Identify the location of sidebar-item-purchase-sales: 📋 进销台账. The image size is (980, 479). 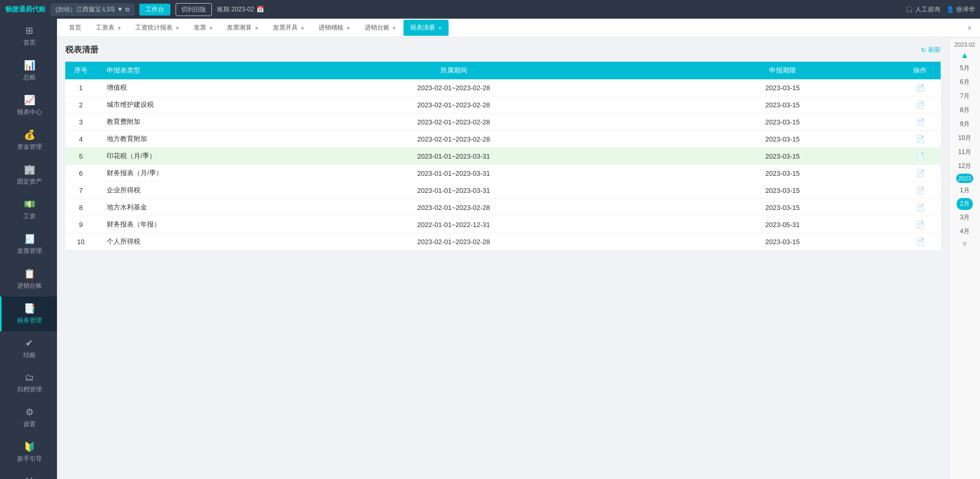
(28, 279).